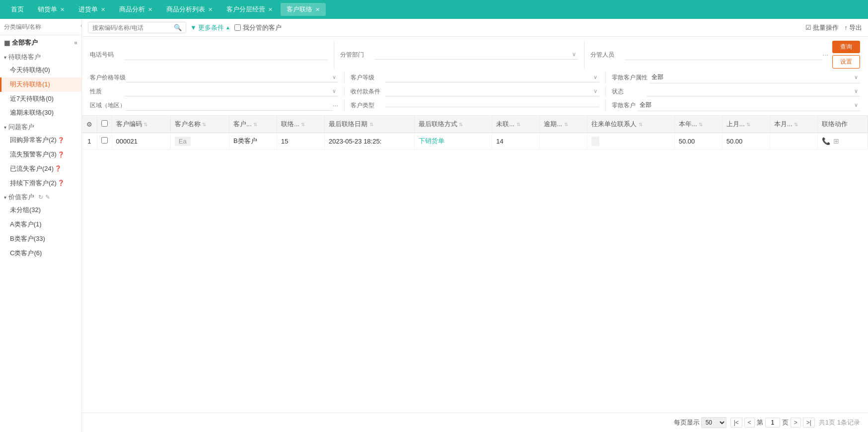  I want to click on filter-dept-select: ∨, so click(477, 55).